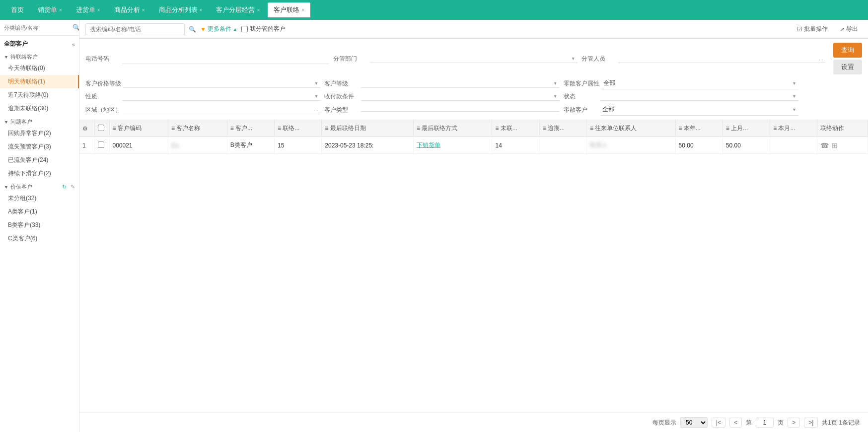 The height and width of the screenshot is (432, 868). I want to click on td-this-year: 50.00, so click(699, 145).